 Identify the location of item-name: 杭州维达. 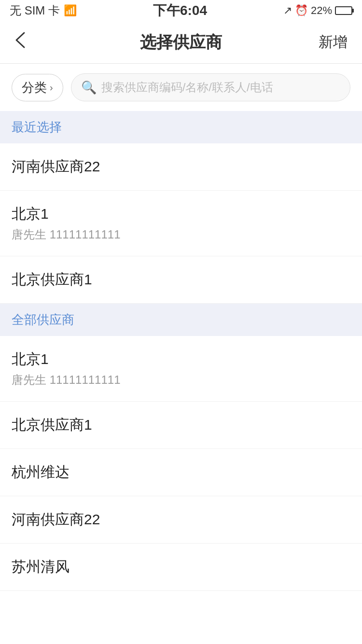
(181, 472).